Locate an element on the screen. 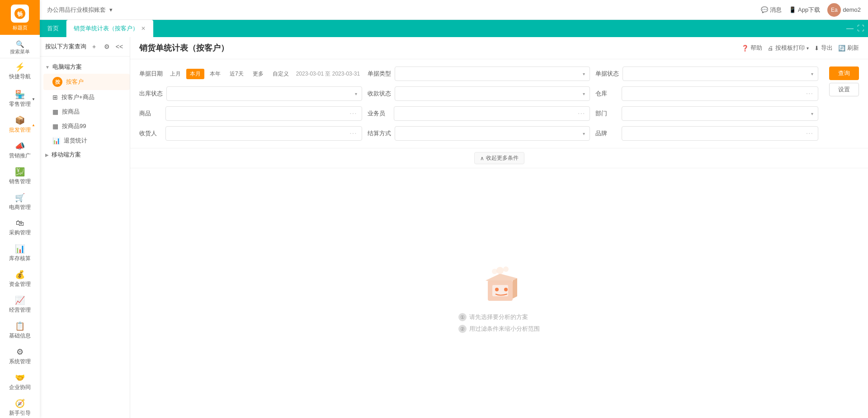 Image resolution: width=868 pixels, height=418 pixels. search-menu-item: 🔍 搜索菜单 is located at coordinates (20, 47).